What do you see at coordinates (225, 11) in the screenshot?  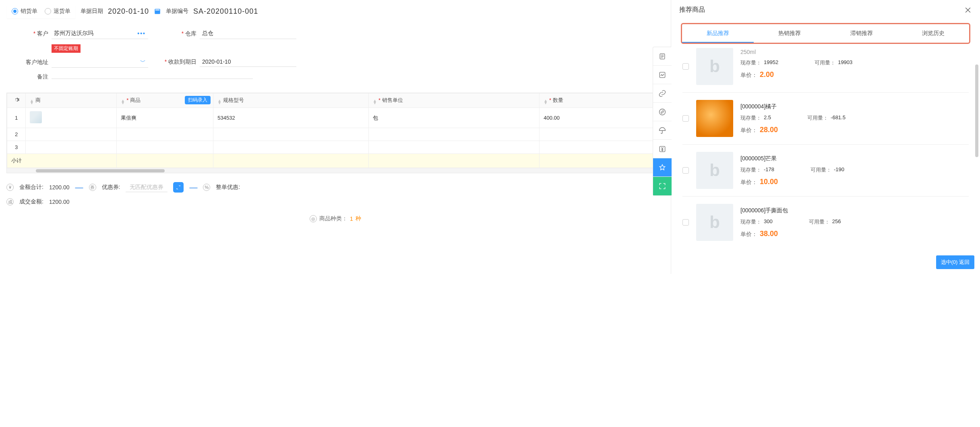 I see `doc-no-value: SA-20200110-001` at bounding box center [225, 11].